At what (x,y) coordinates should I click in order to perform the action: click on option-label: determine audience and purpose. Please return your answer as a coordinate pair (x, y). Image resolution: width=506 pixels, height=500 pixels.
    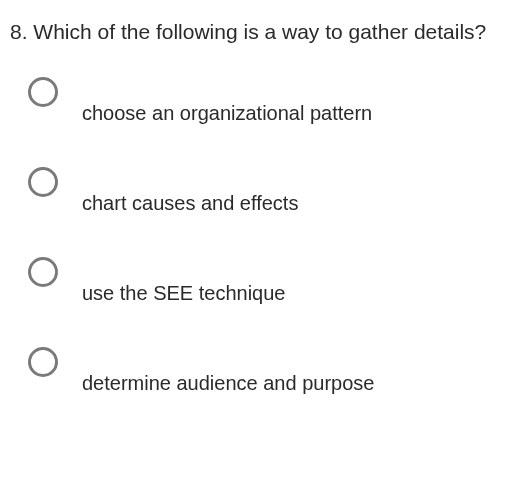
    Looking at the image, I should click on (228, 384).